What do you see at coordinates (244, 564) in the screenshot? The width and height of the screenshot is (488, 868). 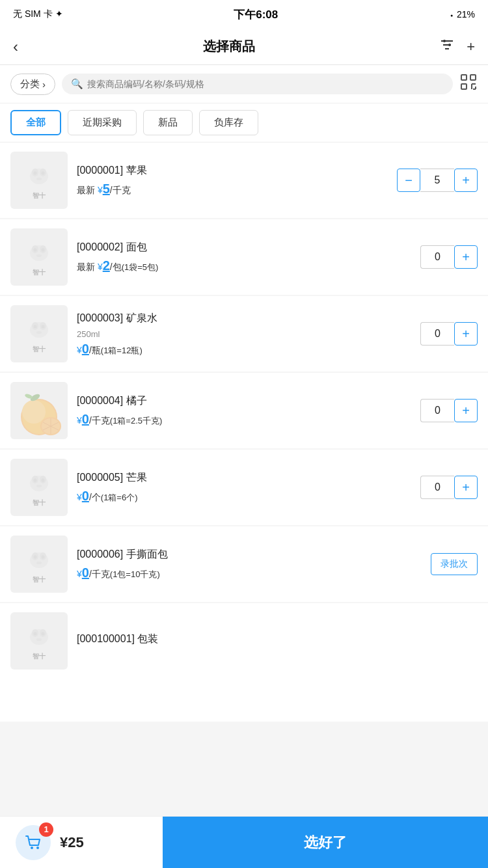 I see `list-item: 智十 [0000006] 手撕面包 ¥0/千克(1包=10千克) 录批次` at bounding box center [244, 564].